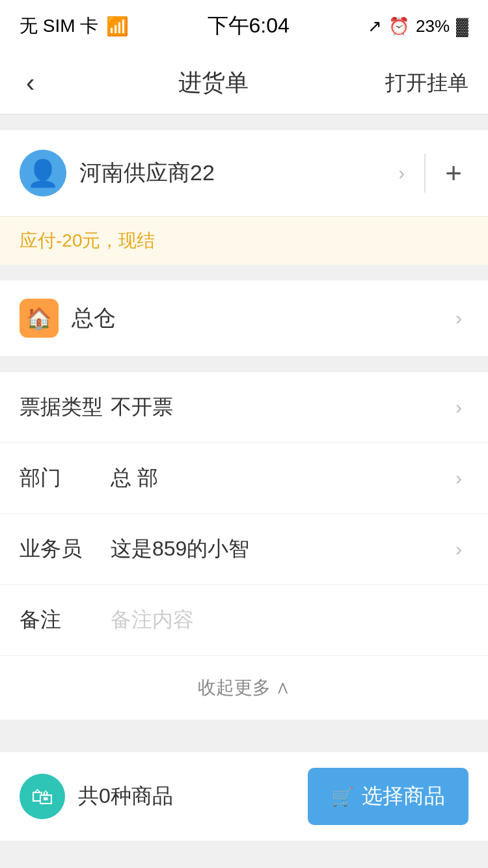 The width and height of the screenshot is (488, 868). Describe the element at coordinates (264, 318) in the screenshot. I see `warehouse-name: 总仓` at that location.